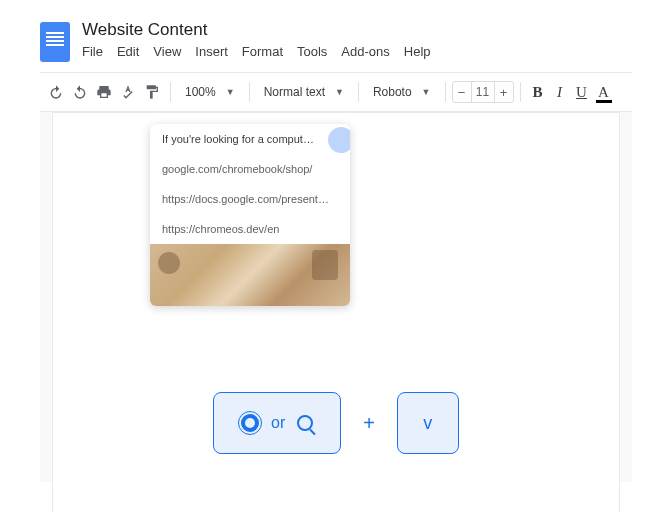 Image resolution: width=672 pixels, height=512 pixels. Describe the element at coordinates (582, 92) in the screenshot. I see `underline-button: U` at that location.